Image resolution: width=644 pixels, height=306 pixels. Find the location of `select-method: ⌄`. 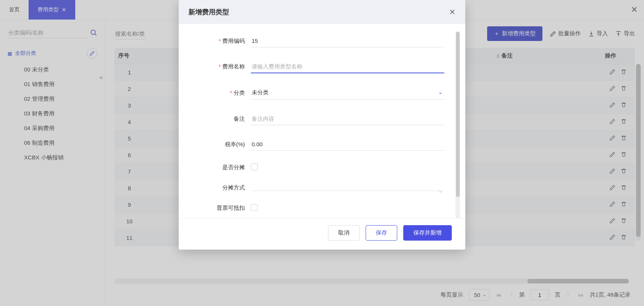

select-method: ⌄ is located at coordinates (348, 188).